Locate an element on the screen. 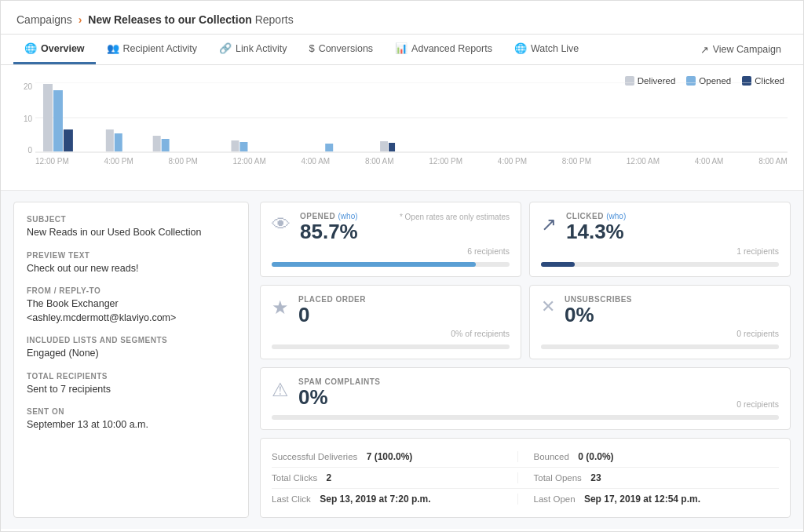 This screenshot has width=804, height=532. stat-card-spam: ⚠ SPAM COMPLAINTS 0% 0 recipients is located at coordinates (525, 399).